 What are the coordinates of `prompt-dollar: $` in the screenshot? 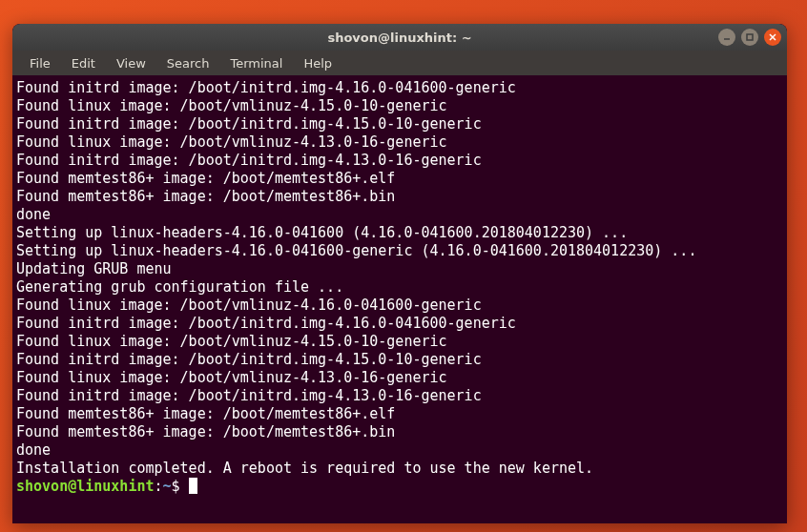 It's located at (180, 486).